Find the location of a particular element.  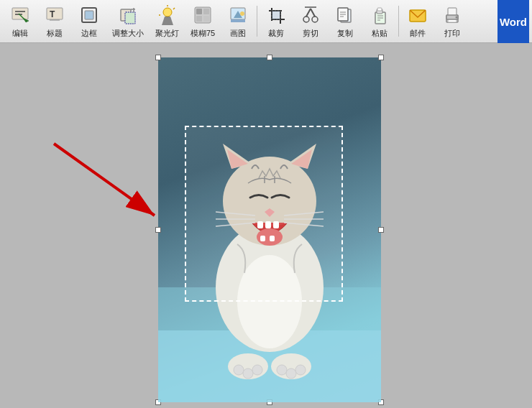

copy-icon is located at coordinates (345, 15).